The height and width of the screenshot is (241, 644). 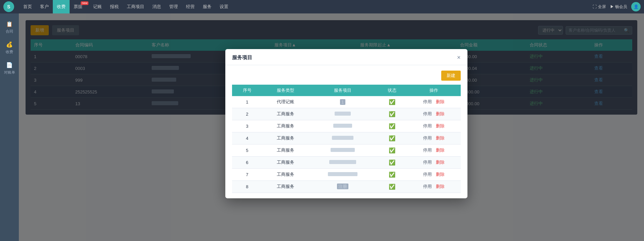 What do you see at coordinates (322, 7) in the screenshot?
I see `top-navigation: S 首页 客户 收费 票据 new 记账 报税 工商项目 消息 管理 经营 服务…` at bounding box center [322, 7].